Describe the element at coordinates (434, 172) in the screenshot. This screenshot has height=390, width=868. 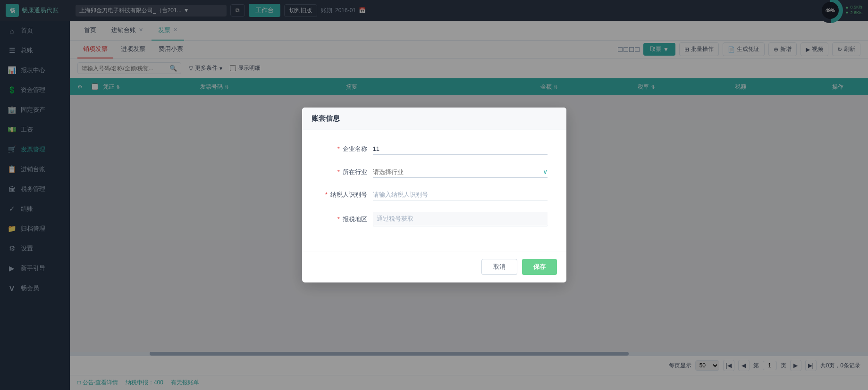
I see `form-row-industry: * 所在行业 ∨` at that location.